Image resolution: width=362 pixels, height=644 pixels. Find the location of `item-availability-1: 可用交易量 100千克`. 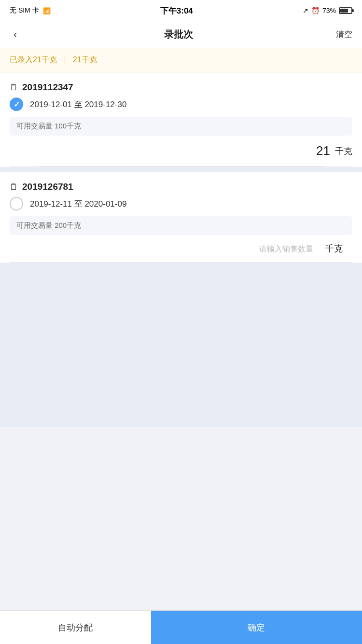

item-availability-1: 可用交易量 100千克 is located at coordinates (181, 126).